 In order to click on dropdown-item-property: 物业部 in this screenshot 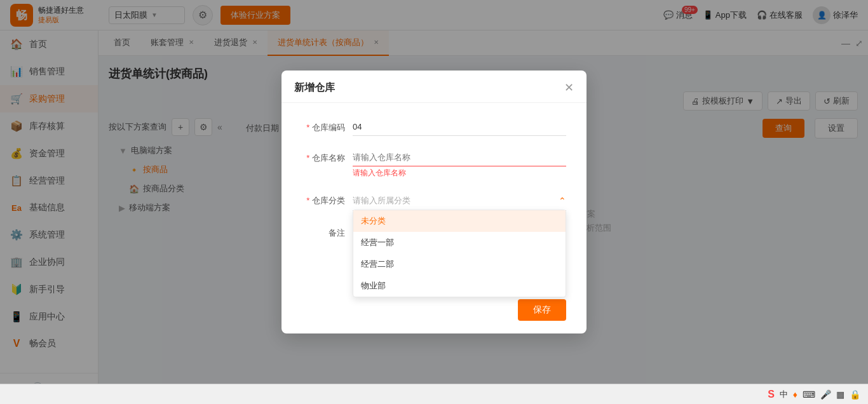, I will do `click(459, 286)`.